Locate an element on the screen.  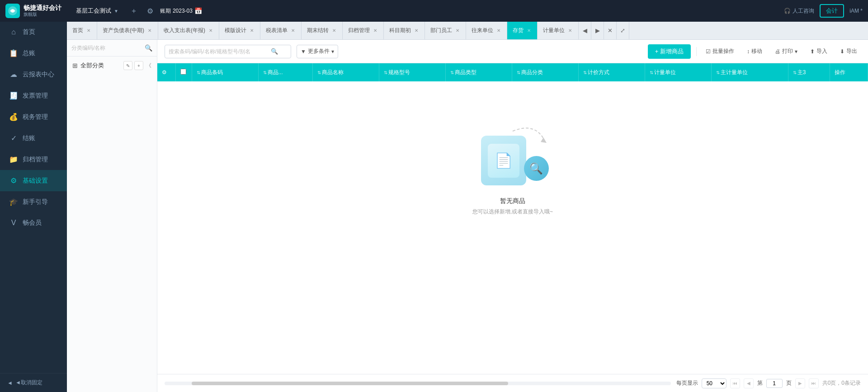
sidebar-item-ledger: 📋 总账 is located at coordinates (33, 53).